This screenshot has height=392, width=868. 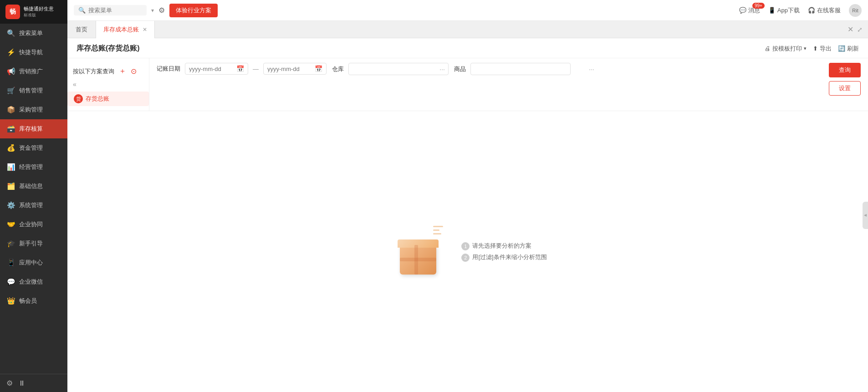 I want to click on sidebar-item-funds: 💰 资金管理, so click(x=34, y=148).